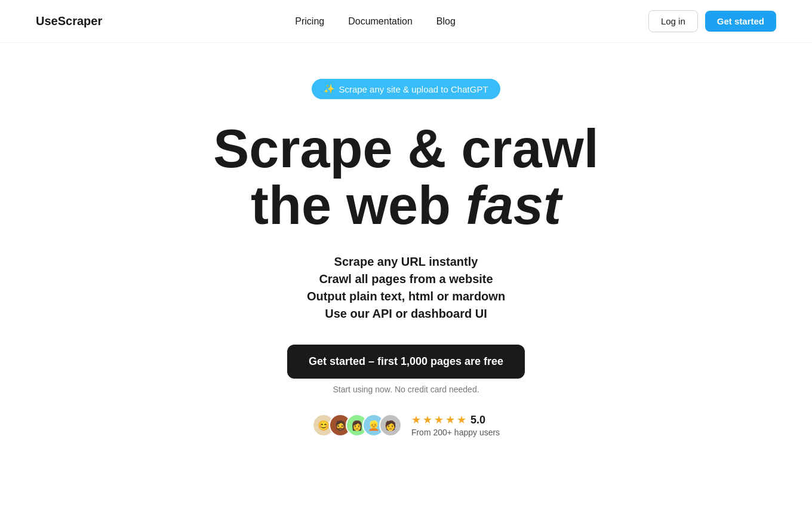  I want to click on feature-4: Use our API or dashboard UI, so click(406, 314).